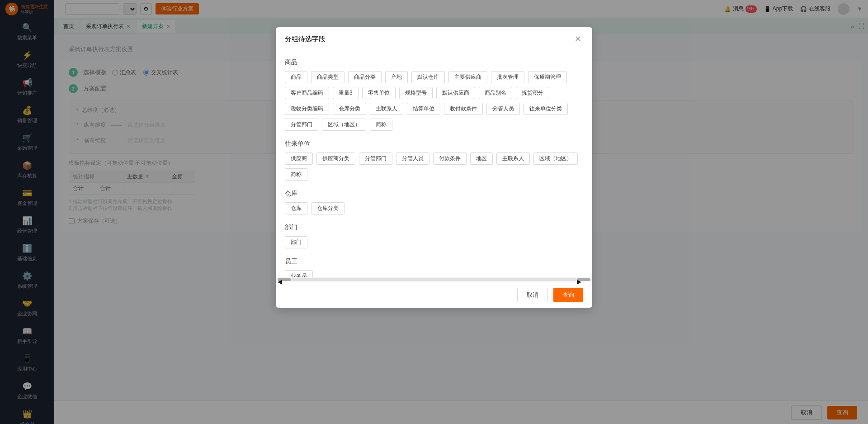 The height and width of the screenshot is (424, 868). Describe the element at coordinates (434, 295) in the screenshot. I see `modal-footer: 取消 查询` at that location.